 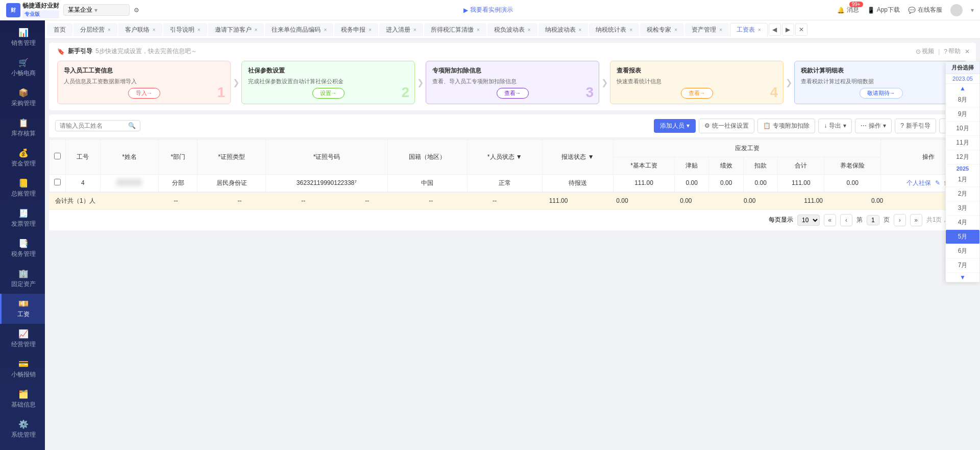 What do you see at coordinates (488, 10) in the screenshot?
I see `demo-link: ▶ 我要看实例演示` at bounding box center [488, 10].